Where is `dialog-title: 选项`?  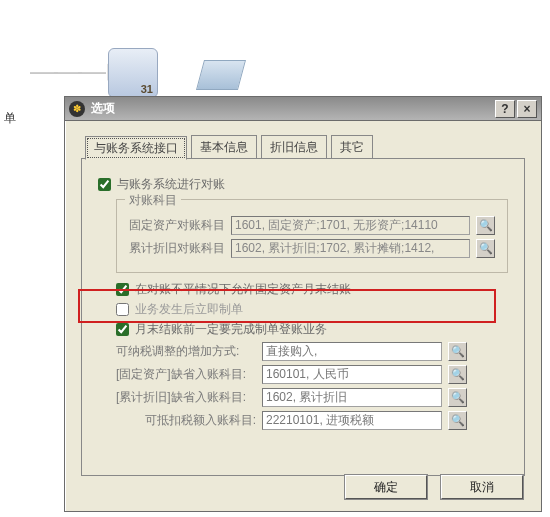
dialog-title: 选项 is located at coordinates (292, 108).